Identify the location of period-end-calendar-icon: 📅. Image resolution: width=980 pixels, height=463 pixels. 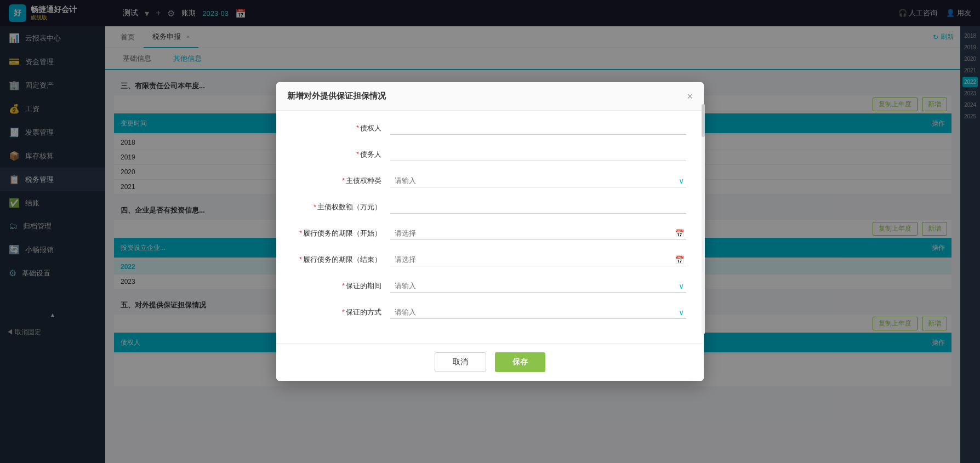
(681, 260).